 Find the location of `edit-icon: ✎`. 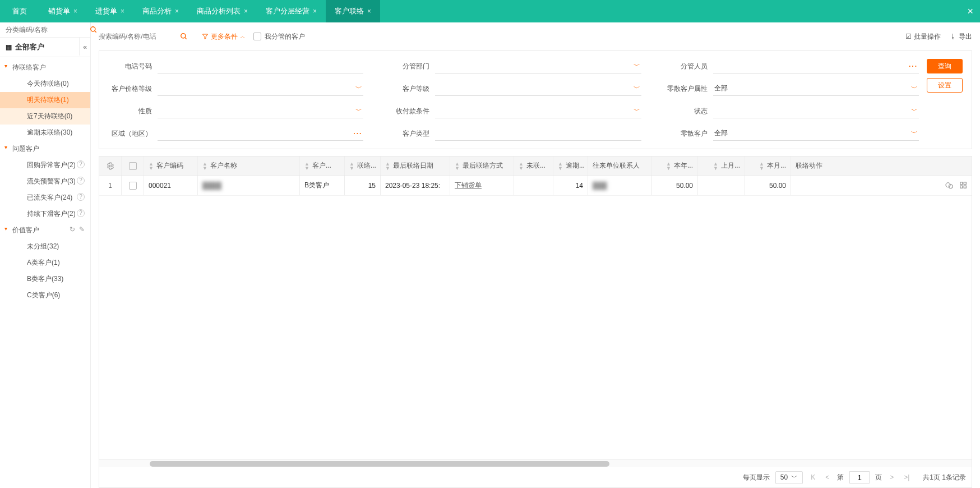

edit-icon: ✎ is located at coordinates (82, 229).